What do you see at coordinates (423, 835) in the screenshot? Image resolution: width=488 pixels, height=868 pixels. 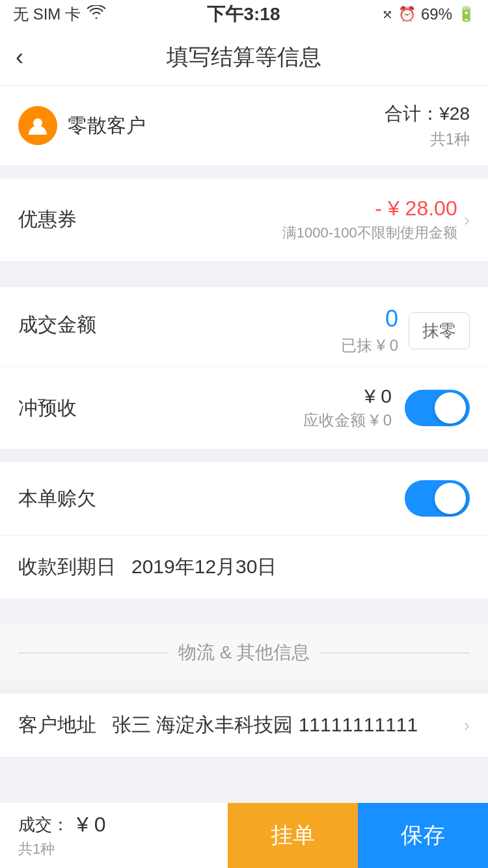 I see `save-button: 保存` at bounding box center [423, 835].